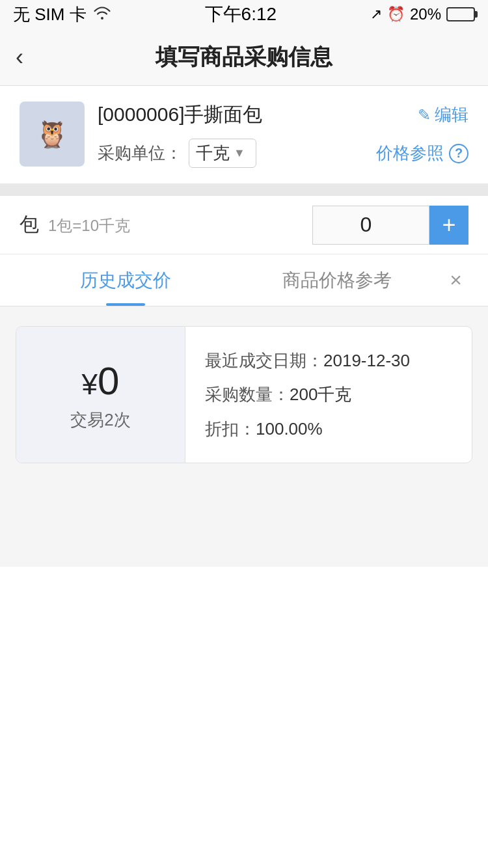 This screenshot has width=488, height=868. I want to click on price-ref-label: 价格参照, so click(410, 154).